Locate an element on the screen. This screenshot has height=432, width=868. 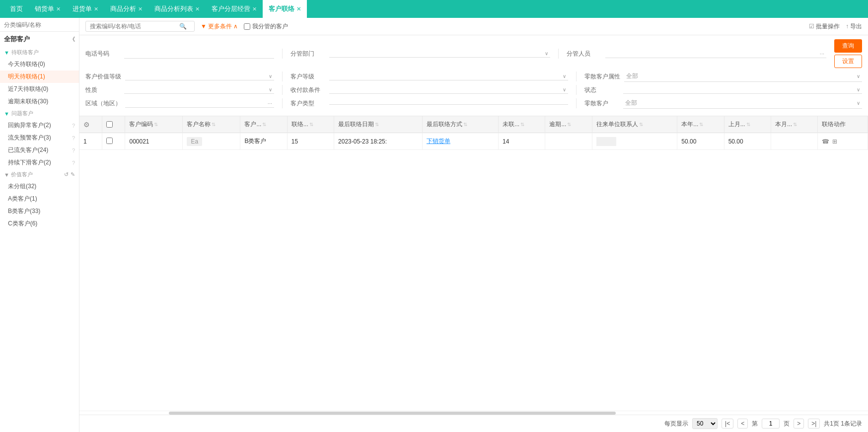
col-this-month-label: 本月... is located at coordinates (784, 124).